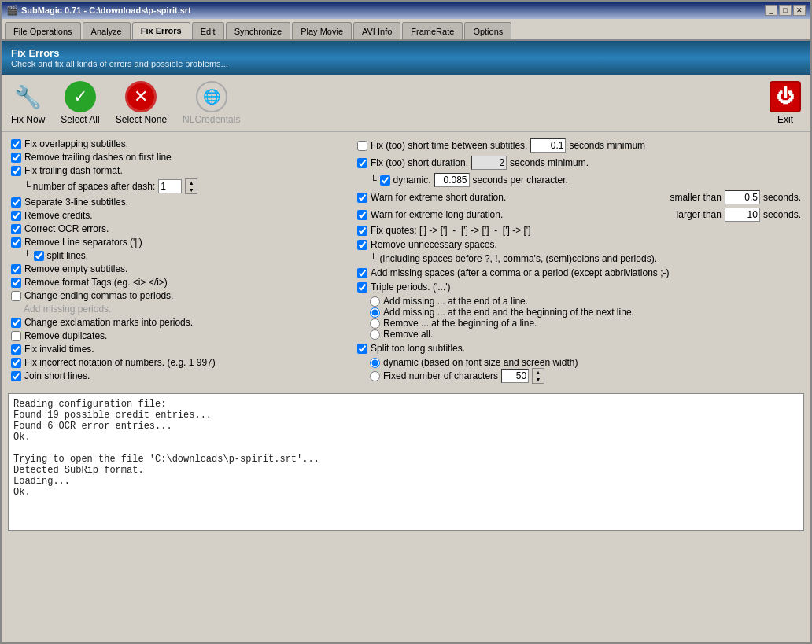 The width and height of the screenshot is (812, 644). Describe the element at coordinates (785, 103) in the screenshot. I see `exit-button: ⏻ Exit` at that location.